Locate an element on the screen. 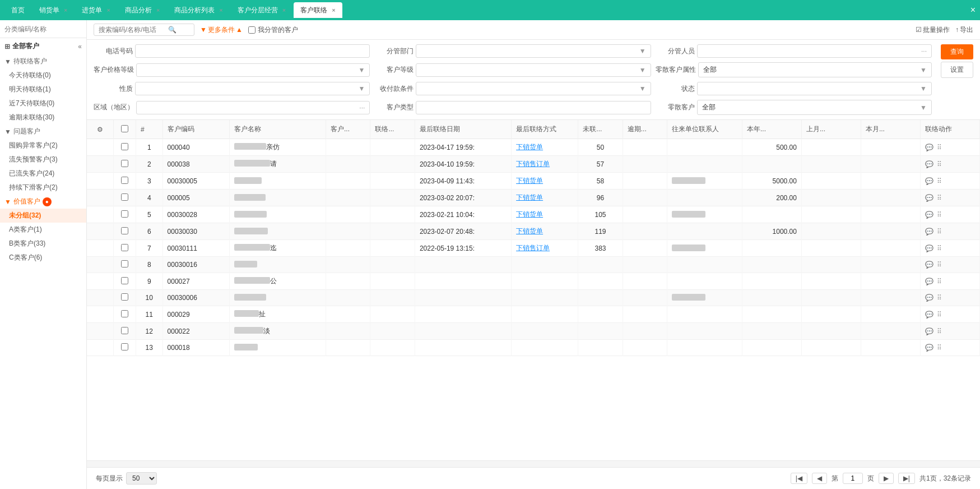  sidebar-item-churned: 已流失客户(24) is located at coordinates (43, 174).